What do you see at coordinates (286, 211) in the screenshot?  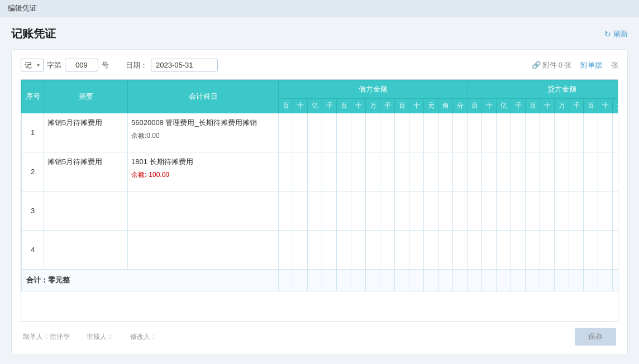 I see `debit-cell-r3-c1` at bounding box center [286, 211].